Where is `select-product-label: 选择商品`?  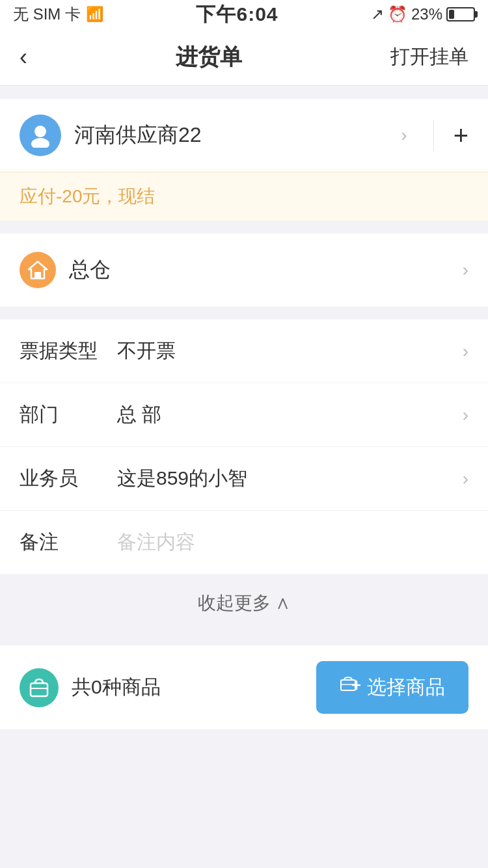
select-product-label: 选择商品 is located at coordinates (406, 687).